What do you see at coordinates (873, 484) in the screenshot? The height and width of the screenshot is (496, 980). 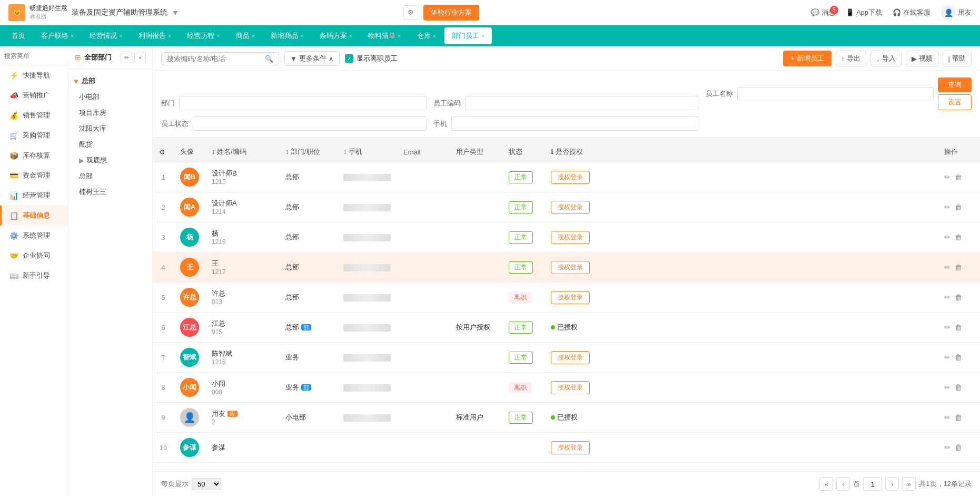 I see `page-number-input` at bounding box center [873, 484].